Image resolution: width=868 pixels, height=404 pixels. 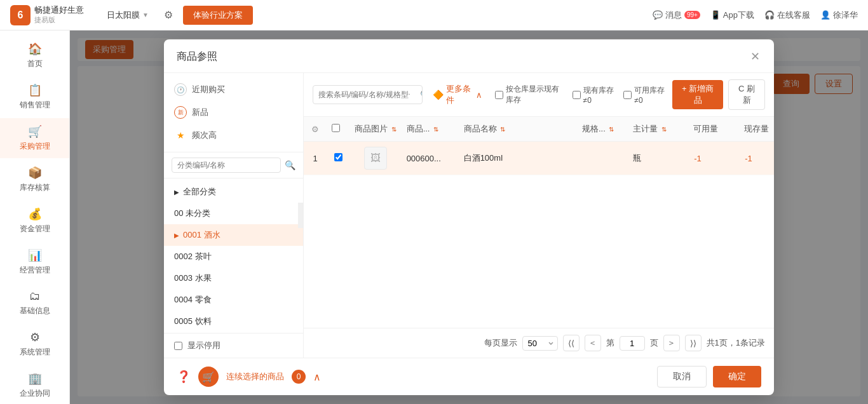 What do you see at coordinates (234, 278) in the screenshot?
I see `category-0003: 0003 水果` at bounding box center [234, 278].